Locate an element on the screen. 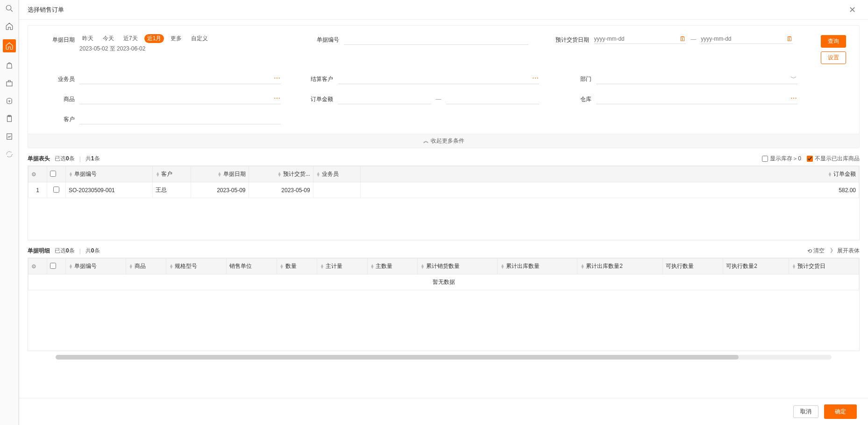  dashboard-icon is located at coordinates (9, 46).